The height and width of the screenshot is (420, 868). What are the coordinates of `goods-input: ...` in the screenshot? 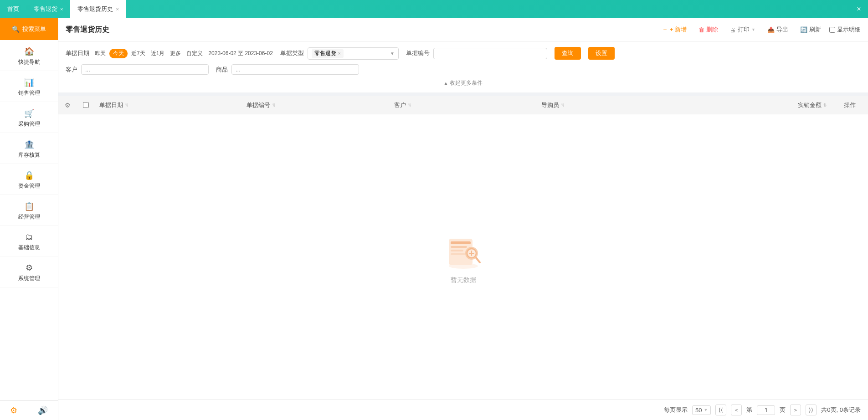 It's located at (295, 69).